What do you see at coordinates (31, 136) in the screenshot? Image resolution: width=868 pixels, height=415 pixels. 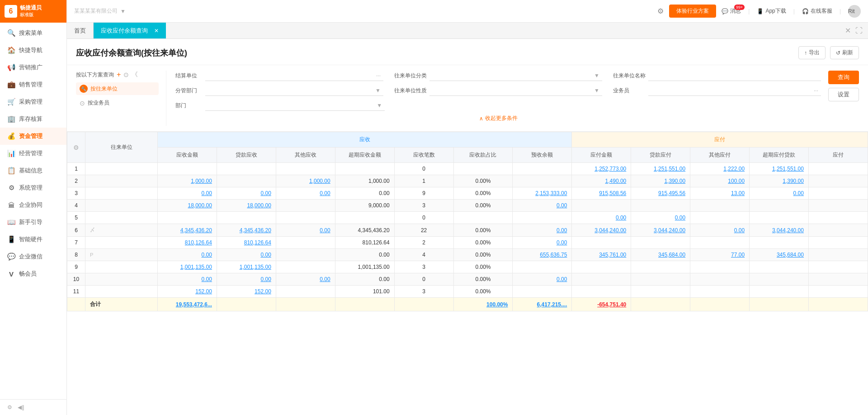 I see `sidebar-label-finance: 资金管理` at bounding box center [31, 136].